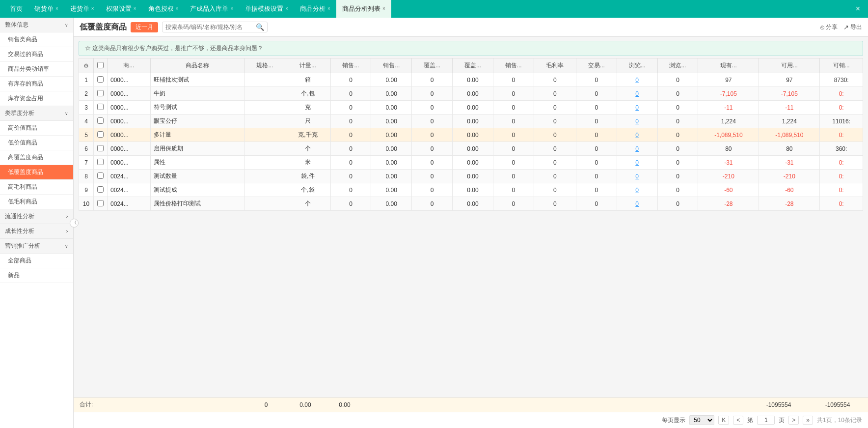 The image size is (868, 428). What do you see at coordinates (789, 66) in the screenshot?
I see `th-stock2: 可用...` at bounding box center [789, 66].